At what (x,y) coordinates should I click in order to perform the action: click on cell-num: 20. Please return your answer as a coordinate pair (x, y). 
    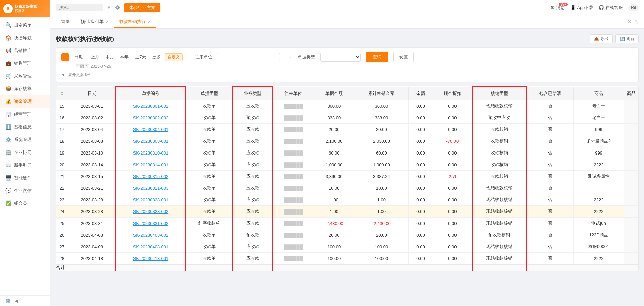
    Looking at the image, I should click on (62, 165).